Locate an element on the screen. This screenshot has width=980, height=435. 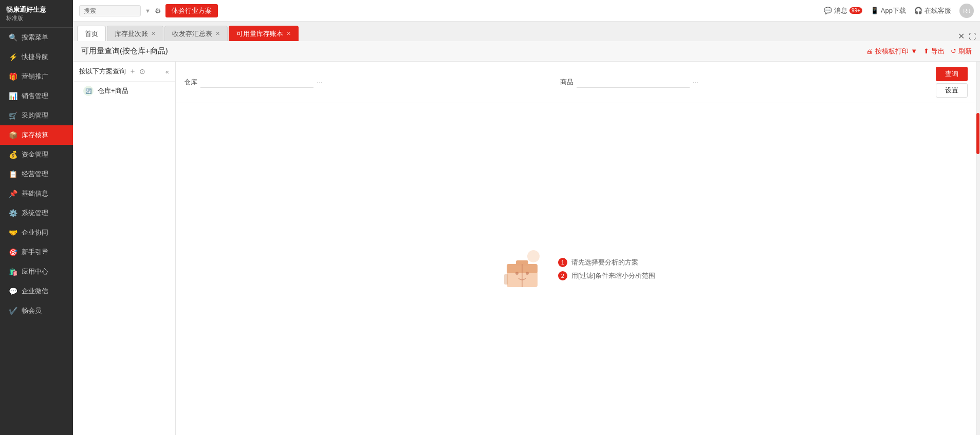
search-icon: 🔍 is located at coordinates (13, 37).